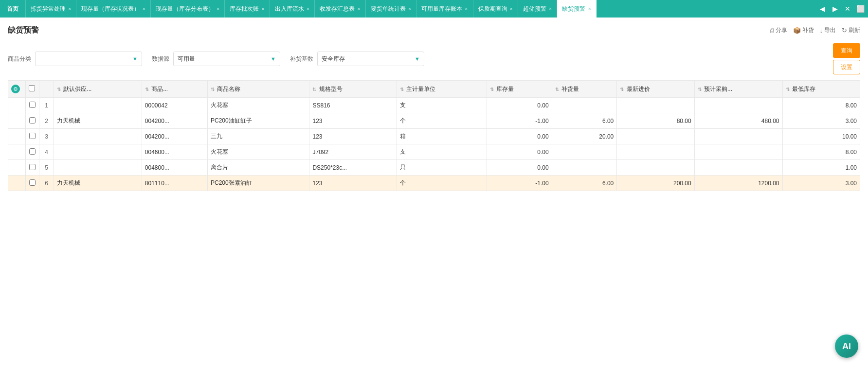  Describe the element at coordinates (496, 9) in the screenshot. I see `tab-expiry-query: 保质期查询 ×` at that location.